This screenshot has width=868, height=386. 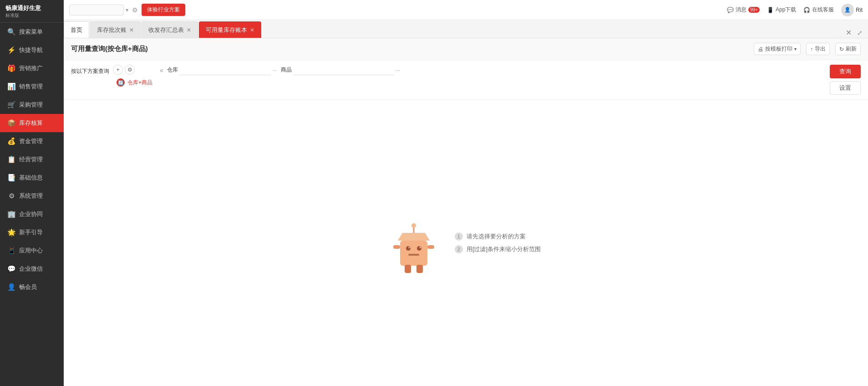 What do you see at coordinates (132, 30) in the screenshot?
I see `tab-batch-account-close: ✕` at bounding box center [132, 30].